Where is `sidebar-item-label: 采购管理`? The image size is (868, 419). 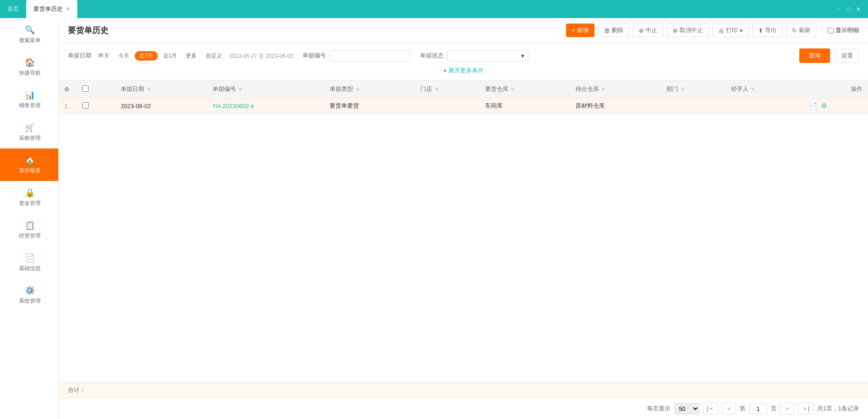
sidebar-item-label: 采购管理 is located at coordinates (30, 138).